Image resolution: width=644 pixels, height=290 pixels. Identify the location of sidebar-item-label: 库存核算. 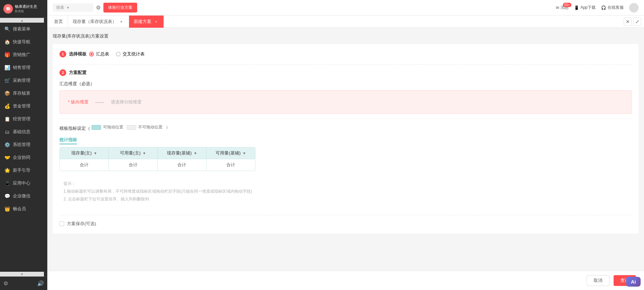
(22, 93).